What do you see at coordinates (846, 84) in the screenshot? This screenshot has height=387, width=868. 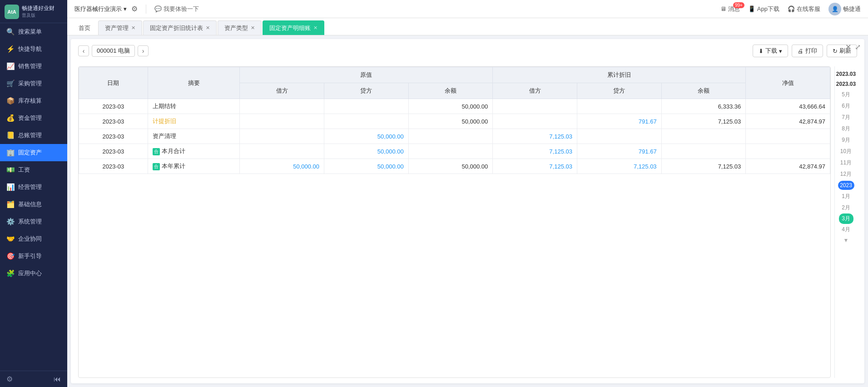 I see `timeline-year-current: 2023.03` at bounding box center [846, 84].